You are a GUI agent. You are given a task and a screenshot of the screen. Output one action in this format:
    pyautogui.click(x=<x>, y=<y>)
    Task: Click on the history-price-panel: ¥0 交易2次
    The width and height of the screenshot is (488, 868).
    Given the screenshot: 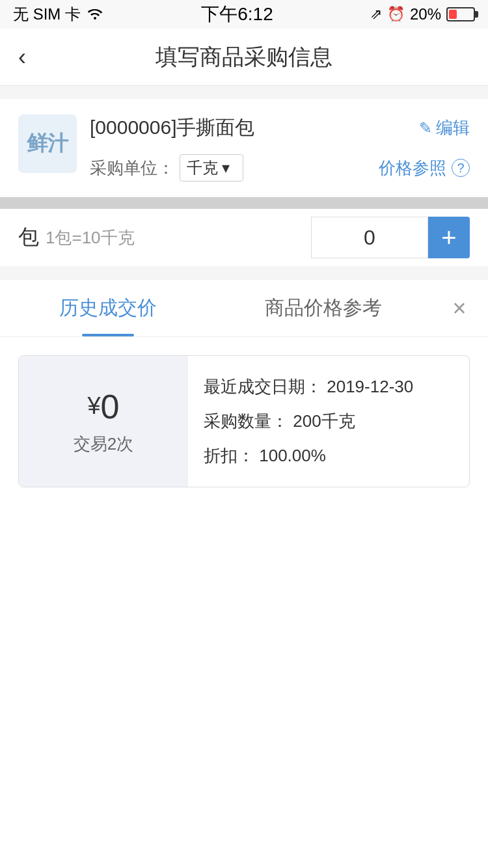 What is the action you would take?
    pyautogui.click(x=103, y=422)
    